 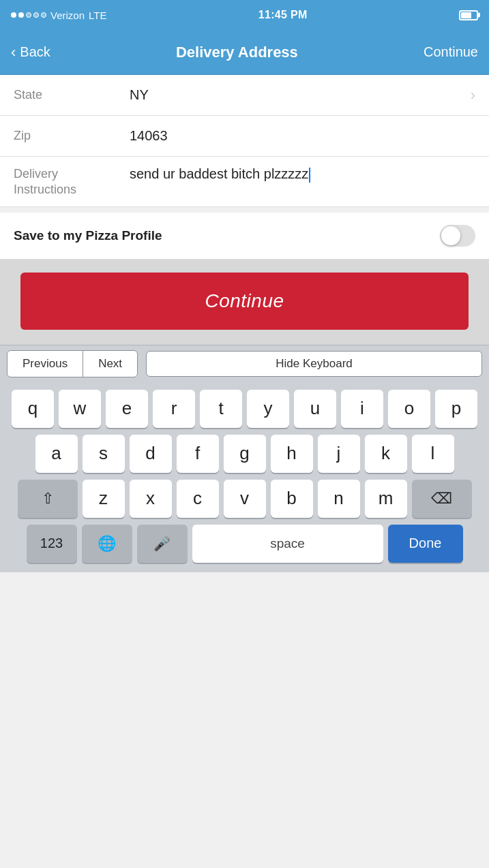 I want to click on globe-key: 🌐, so click(x=107, y=544).